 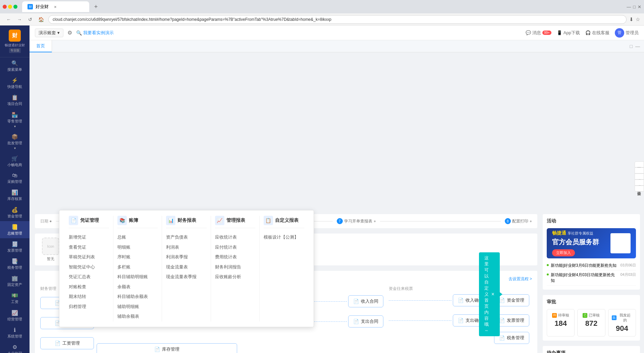 What do you see at coordinates (95, 33) in the screenshot?
I see `demo-search-link: 🔍 我要看实例演示` at bounding box center [95, 33].